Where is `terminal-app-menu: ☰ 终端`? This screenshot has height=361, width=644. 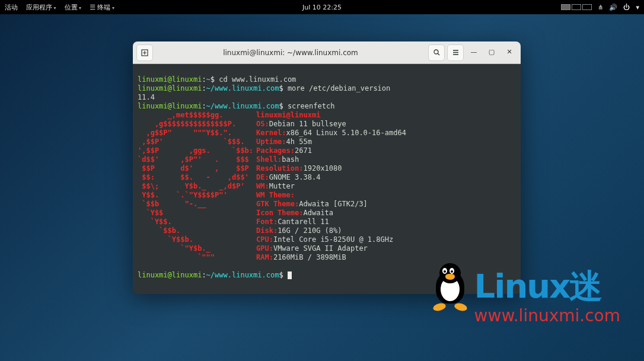 terminal-app-menu: ☰ 终端 is located at coordinates (102, 7).